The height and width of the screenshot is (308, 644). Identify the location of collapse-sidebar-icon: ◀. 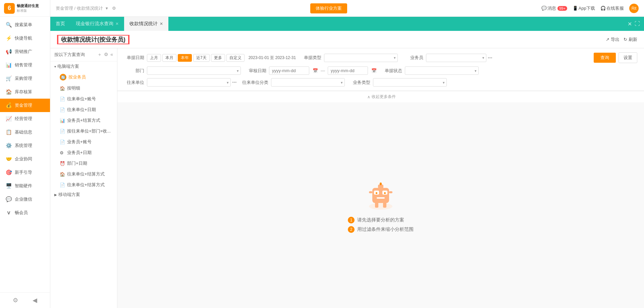
(35, 300).